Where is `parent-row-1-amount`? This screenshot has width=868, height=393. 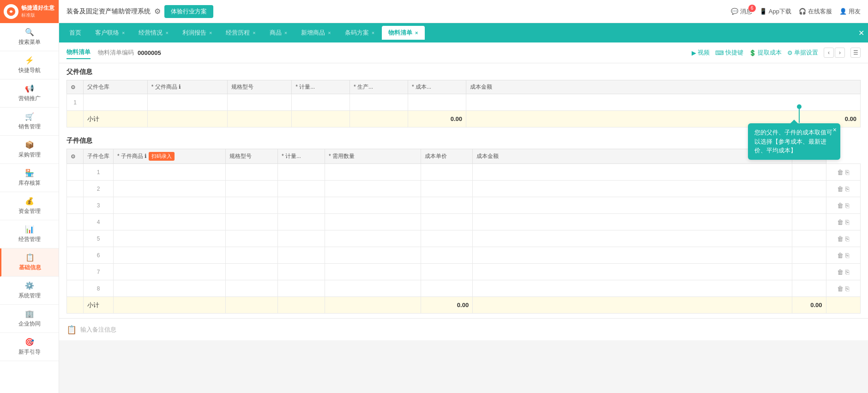 parent-row-1-amount is located at coordinates (663, 103).